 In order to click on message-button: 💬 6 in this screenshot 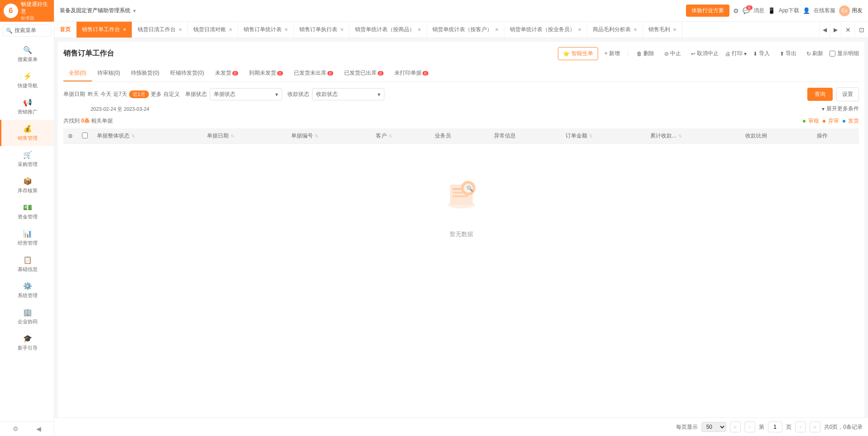, I will do `click(746, 11)`.